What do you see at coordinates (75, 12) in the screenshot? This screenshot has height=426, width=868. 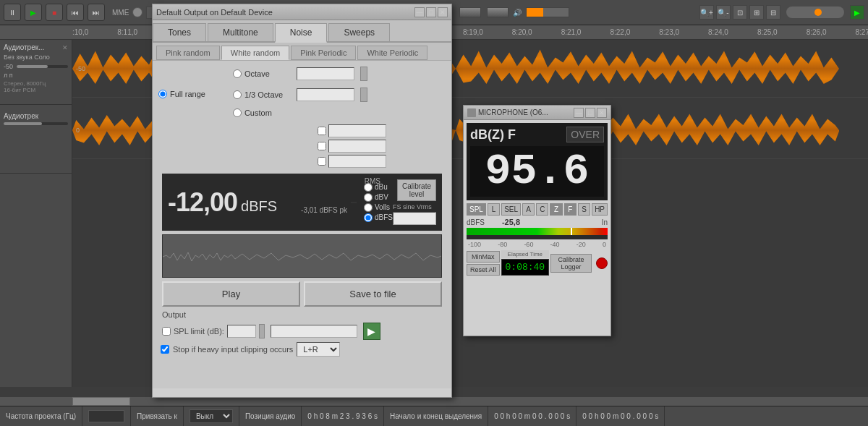 I see `skip-back-button: ⏮` at bounding box center [75, 12].